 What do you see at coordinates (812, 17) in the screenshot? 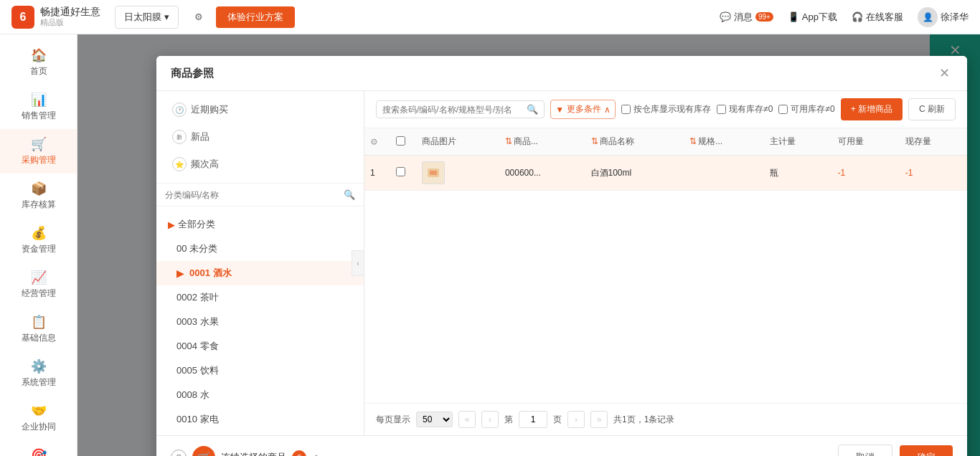
I see `nav-app-download: 📱 App下载` at bounding box center [812, 17].